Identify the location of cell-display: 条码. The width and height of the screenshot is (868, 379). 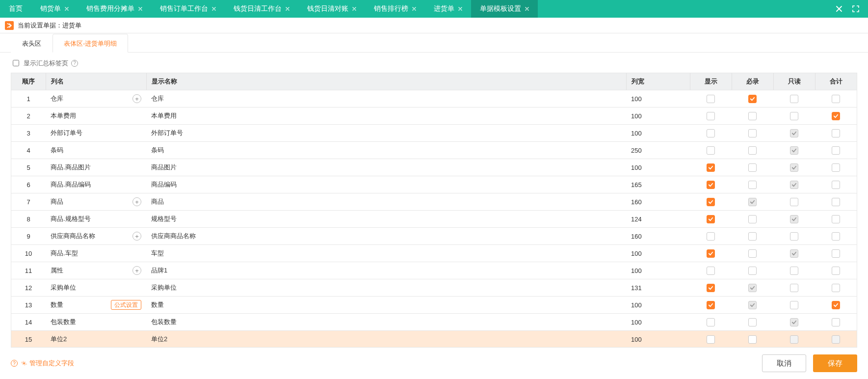
(386, 150).